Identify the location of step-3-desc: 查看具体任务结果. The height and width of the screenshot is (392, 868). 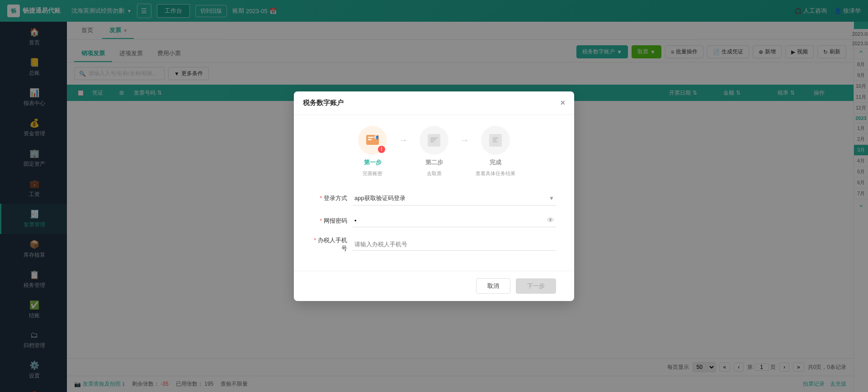
(495, 174).